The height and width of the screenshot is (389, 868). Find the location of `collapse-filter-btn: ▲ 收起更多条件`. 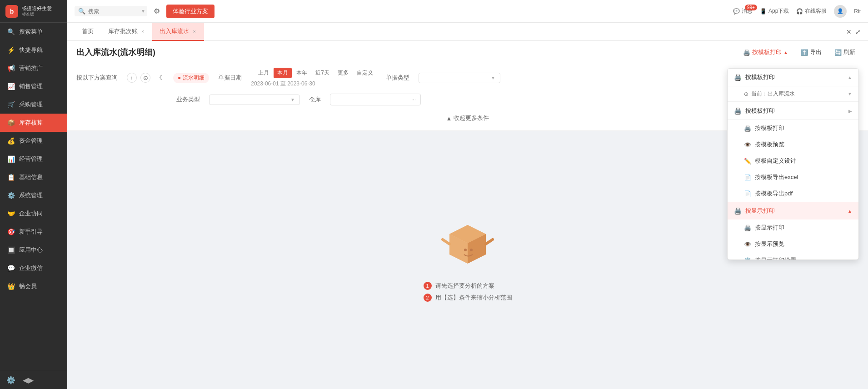

collapse-filter-btn: ▲ 收起更多条件 is located at coordinates (468, 118).